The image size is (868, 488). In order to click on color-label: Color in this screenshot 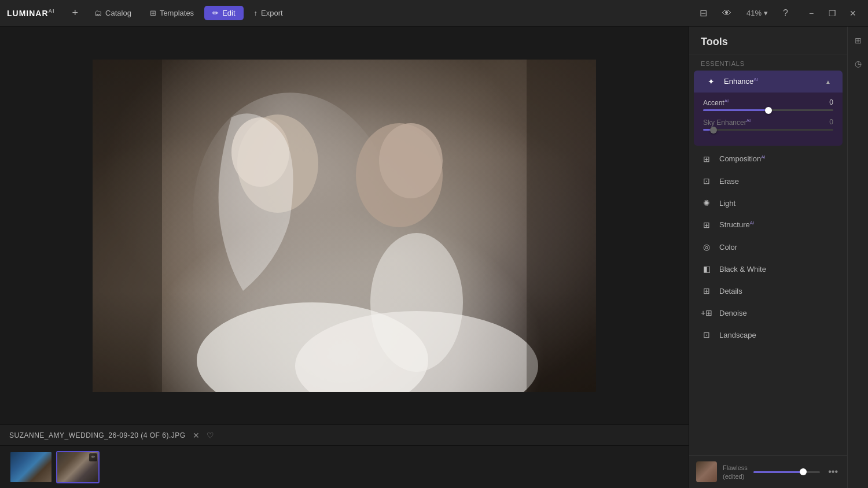, I will do `click(778, 247)`.